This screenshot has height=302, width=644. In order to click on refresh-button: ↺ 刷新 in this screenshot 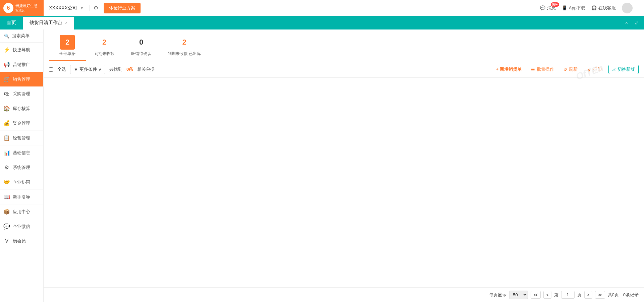, I will do `click(571, 69)`.